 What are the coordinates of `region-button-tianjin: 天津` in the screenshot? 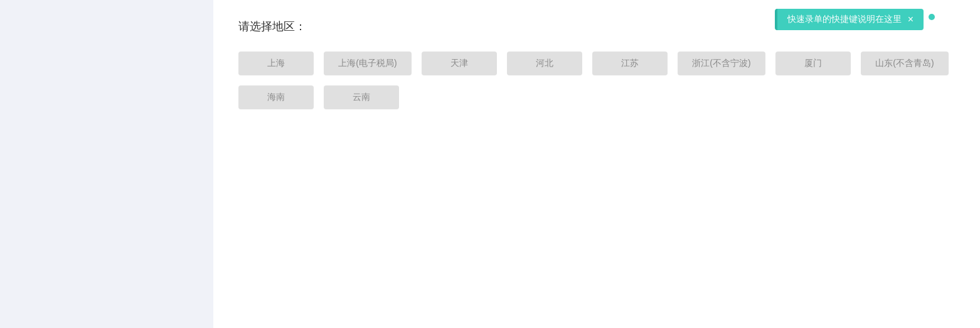 It's located at (459, 63).